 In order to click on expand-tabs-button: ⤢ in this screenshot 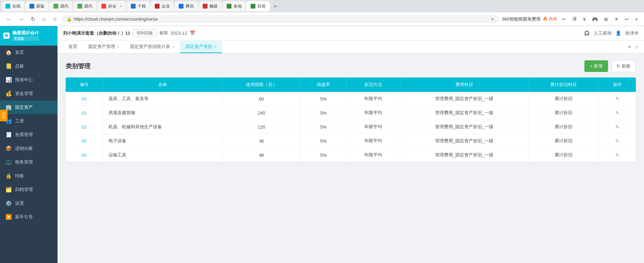, I will do `click(636, 47)`.